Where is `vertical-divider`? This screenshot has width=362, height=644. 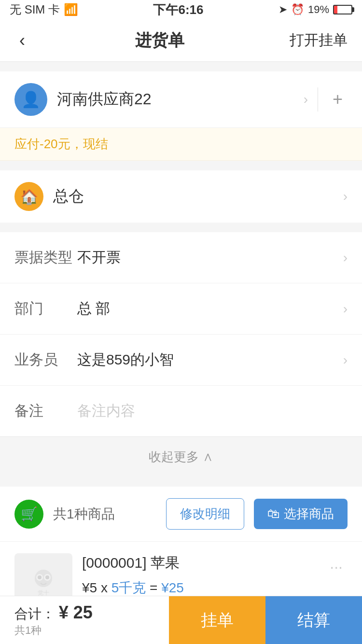
vertical-divider is located at coordinates (318, 99).